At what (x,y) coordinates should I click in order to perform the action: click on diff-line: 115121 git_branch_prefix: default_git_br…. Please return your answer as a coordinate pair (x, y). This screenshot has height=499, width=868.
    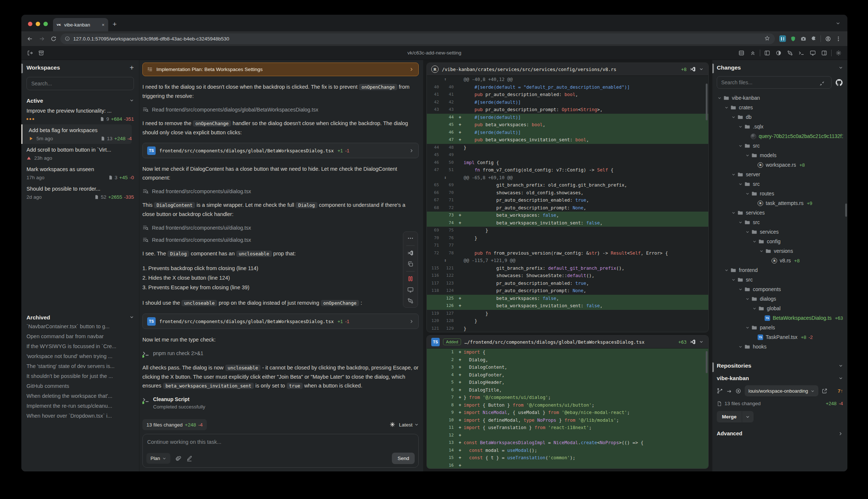
    Looking at the image, I should click on (567, 269).